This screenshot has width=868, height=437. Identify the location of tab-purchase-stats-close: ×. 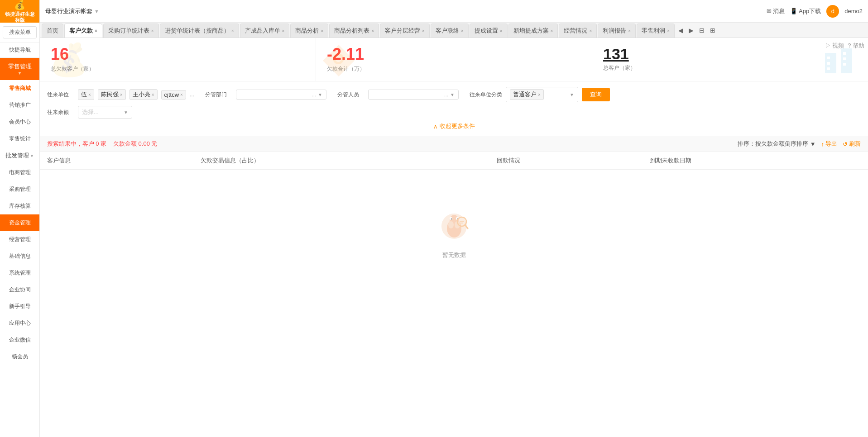
(153, 31).